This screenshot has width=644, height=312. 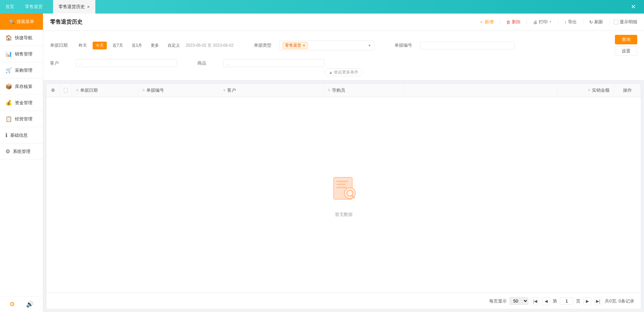 What do you see at coordinates (137, 45) in the screenshot?
I see `date-btn-1month: 近1月` at bounding box center [137, 45].